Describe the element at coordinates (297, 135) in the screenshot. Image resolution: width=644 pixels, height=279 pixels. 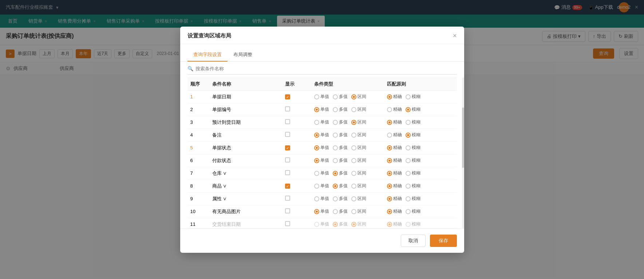
I see `row-4-display` at that location.